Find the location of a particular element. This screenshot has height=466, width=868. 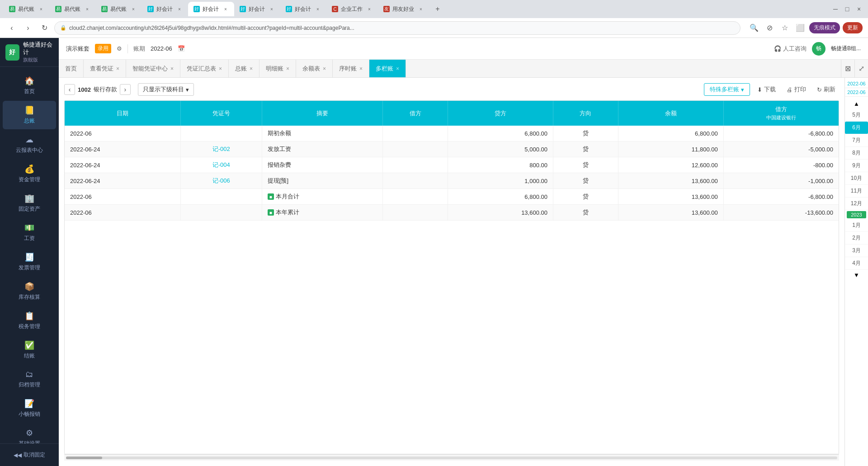

tab-close-4: × is located at coordinates (226, 9).